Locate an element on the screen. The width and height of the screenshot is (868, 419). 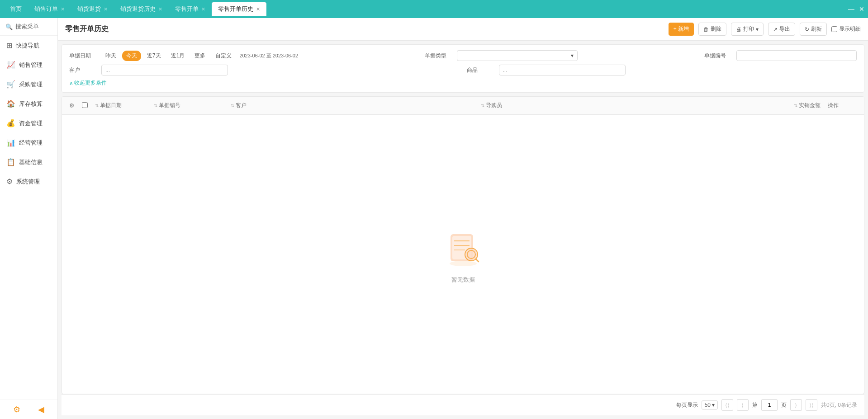
delete-icon: 🗑 is located at coordinates (706, 29).